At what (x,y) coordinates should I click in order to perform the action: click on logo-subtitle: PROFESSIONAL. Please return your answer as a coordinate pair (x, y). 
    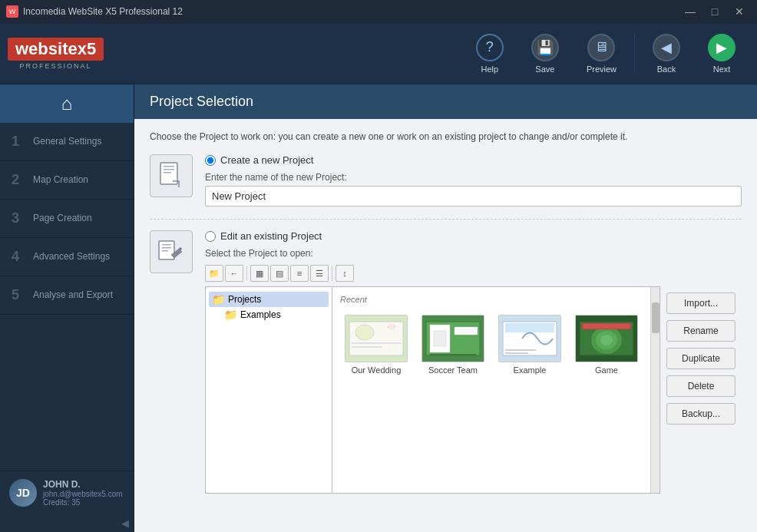
    Looking at the image, I should click on (55, 66).